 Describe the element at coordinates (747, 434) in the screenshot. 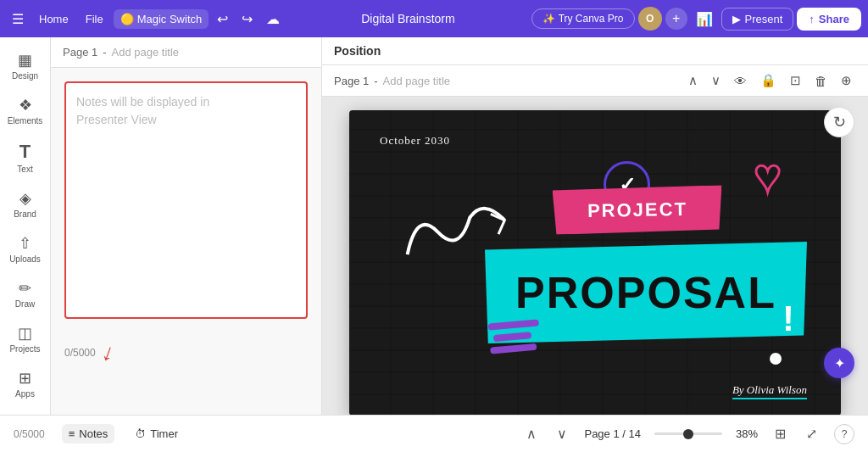

I see `zoom-level: 38%` at that location.